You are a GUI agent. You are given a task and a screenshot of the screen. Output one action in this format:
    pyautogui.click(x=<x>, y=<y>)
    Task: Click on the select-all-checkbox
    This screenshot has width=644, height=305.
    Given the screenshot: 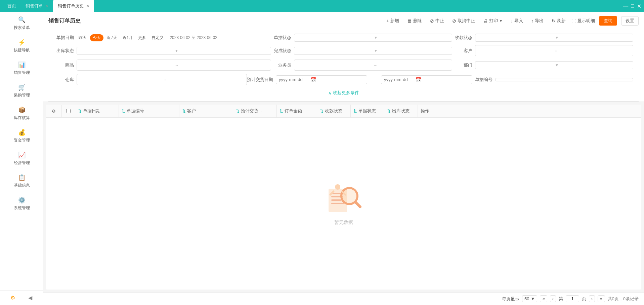 What is the action you would take?
    pyautogui.click(x=69, y=111)
    